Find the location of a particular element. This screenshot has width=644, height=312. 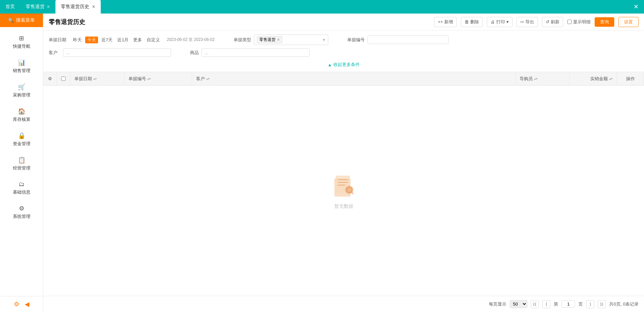

last-page-button: ⟩⟩ is located at coordinates (602, 304).